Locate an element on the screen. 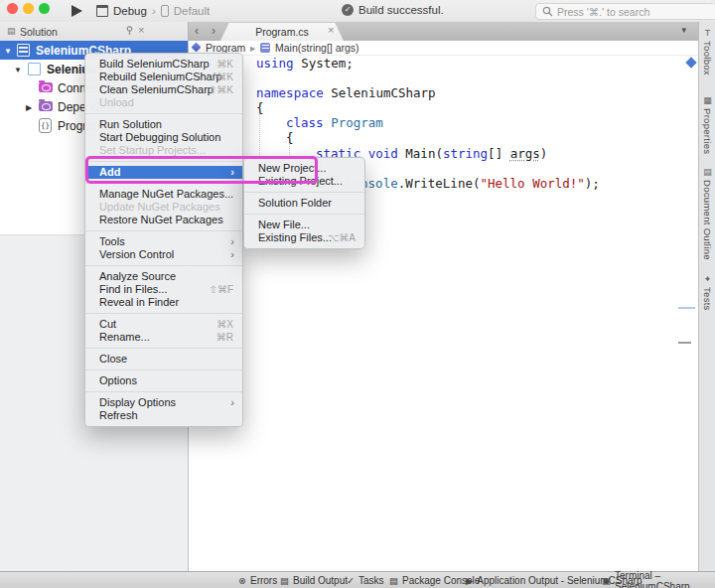 The height and width of the screenshot is (588, 715). code-token: Program is located at coordinates (354, 123).